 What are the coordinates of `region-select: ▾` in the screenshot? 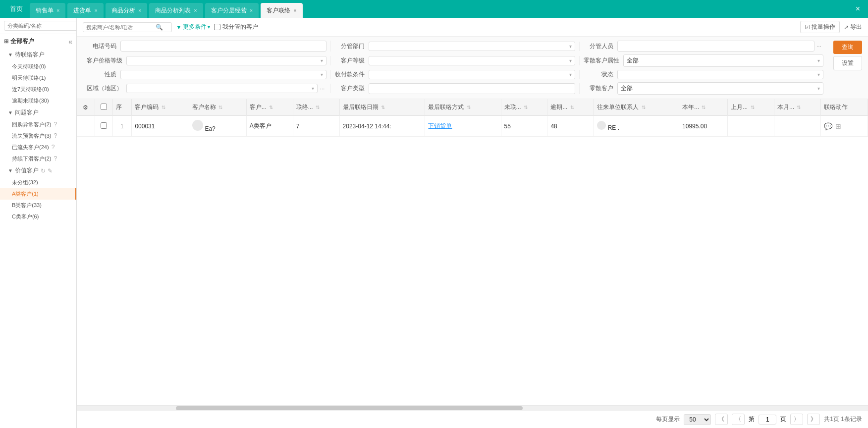 It's located at (222, 88).